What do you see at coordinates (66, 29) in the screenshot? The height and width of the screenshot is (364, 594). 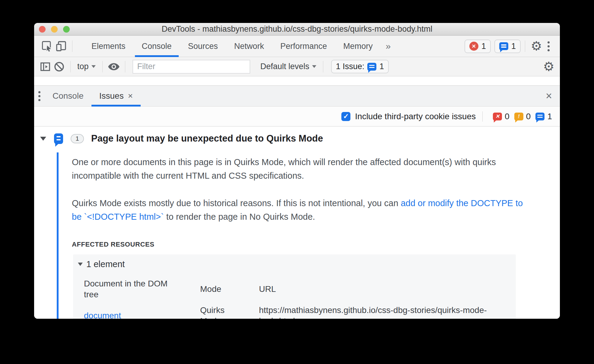 I see `maximize-window-button` at bounding box center [66, 29].